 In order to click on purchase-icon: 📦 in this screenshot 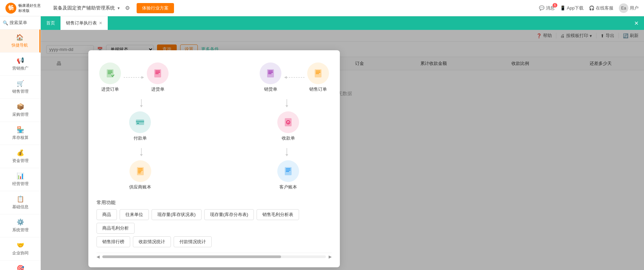, I will do `click(20, 107)`.